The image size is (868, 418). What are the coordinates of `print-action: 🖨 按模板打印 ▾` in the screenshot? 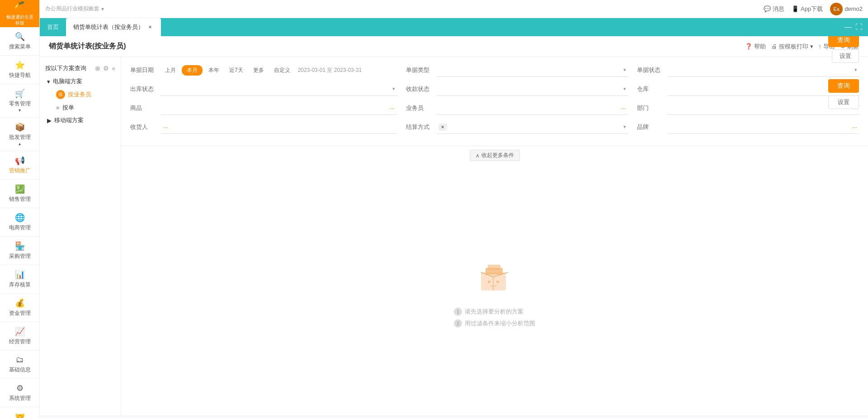 It's located at (792, 47).